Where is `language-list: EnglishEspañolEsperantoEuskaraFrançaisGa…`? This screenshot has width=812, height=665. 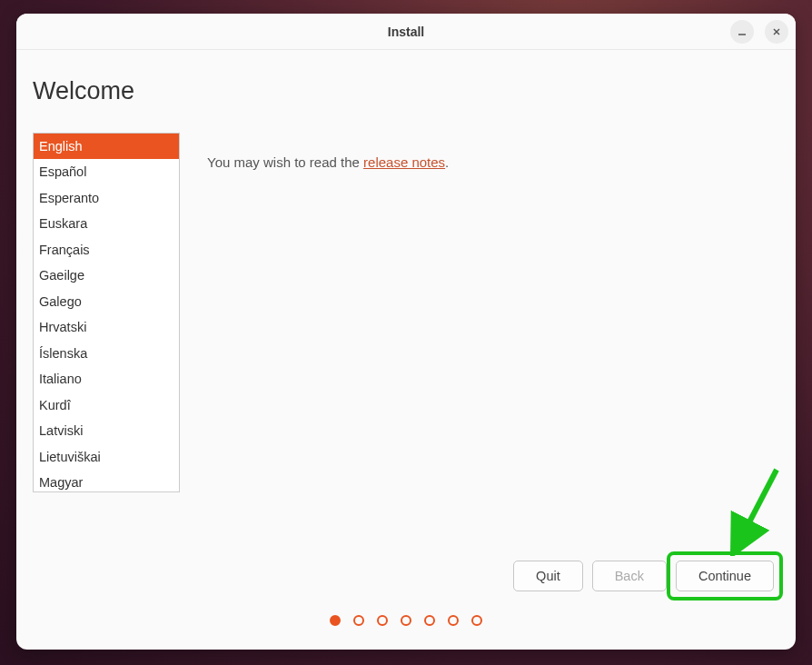
language-list: EnglishEspañolEsperantoEuskaraFrançaisGa… is located at coordinates (106, 313).